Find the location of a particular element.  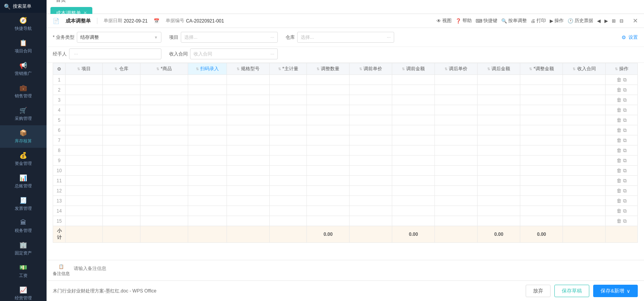

business-type-input: 结存调整 ▼ is located at coordinates (119, 37).